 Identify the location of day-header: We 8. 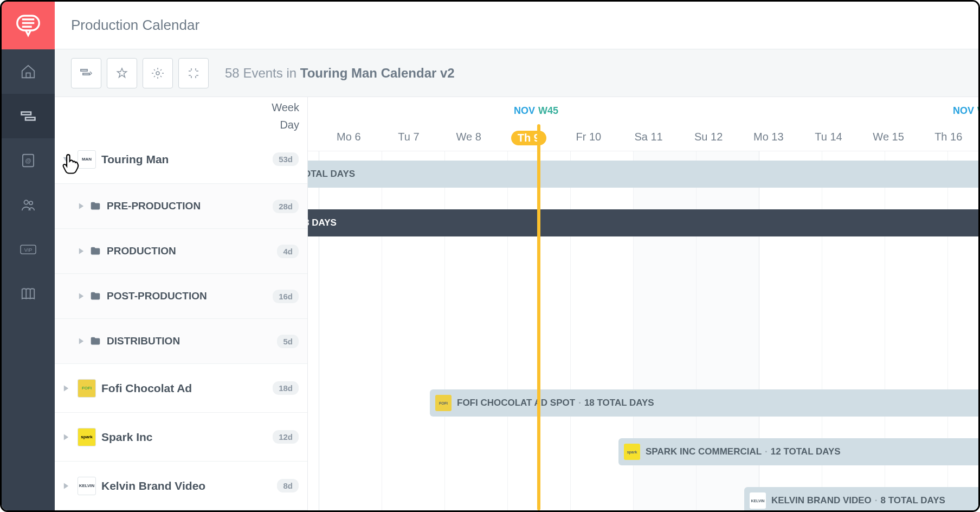
(468, 138).